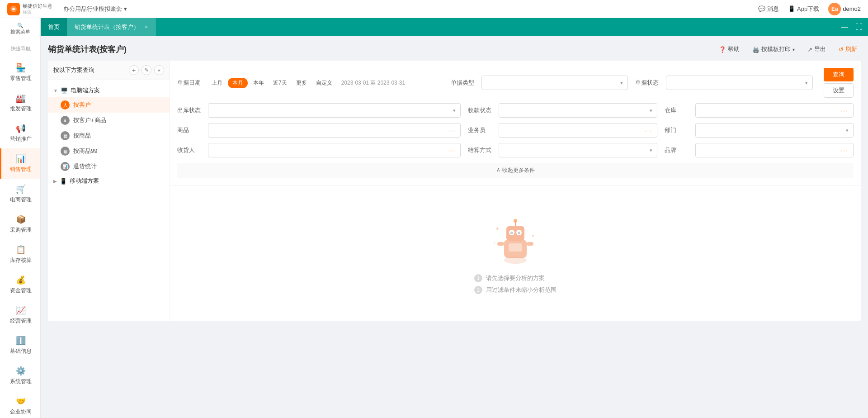  I want to click on brand-select: ···, so click(774, 150).